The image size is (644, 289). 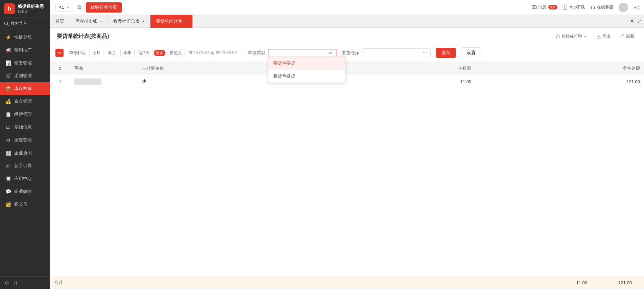 I want to click on tab-receive-summary: 收发存汇总表 ×, so click(x=129, y=21).